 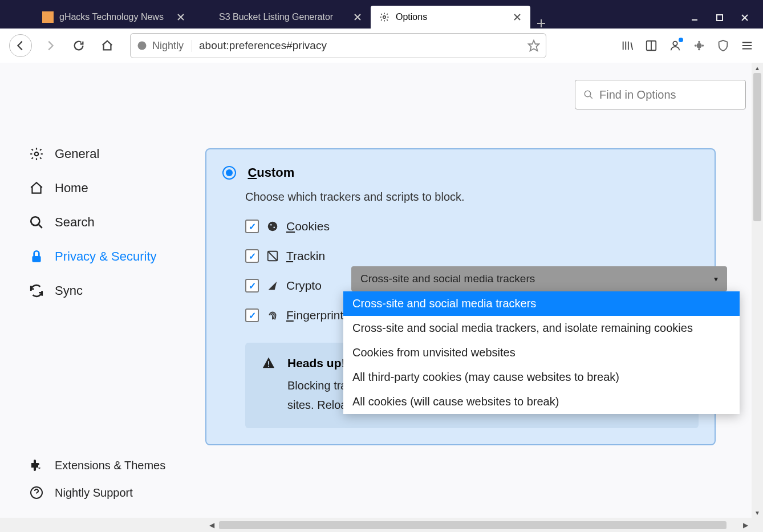 I want to click on sidebar-item-search: Search, so click(x=111, y=222).